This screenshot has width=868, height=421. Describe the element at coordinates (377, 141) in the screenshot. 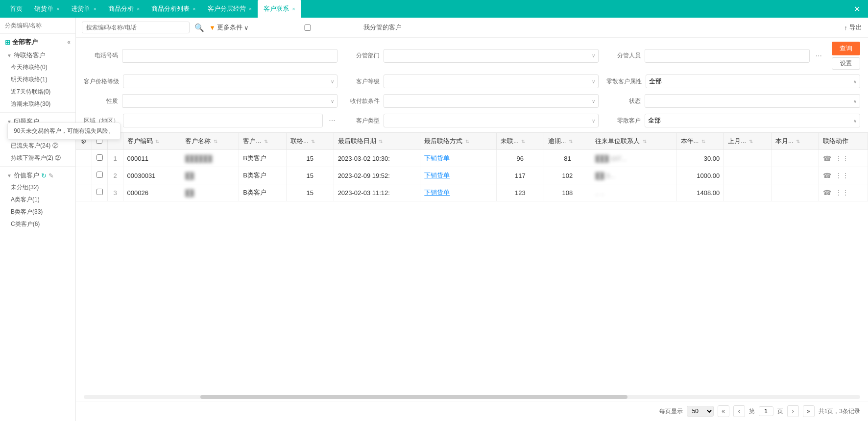

I see `col-last-date: 最后联络日期 ⇅` at that location.